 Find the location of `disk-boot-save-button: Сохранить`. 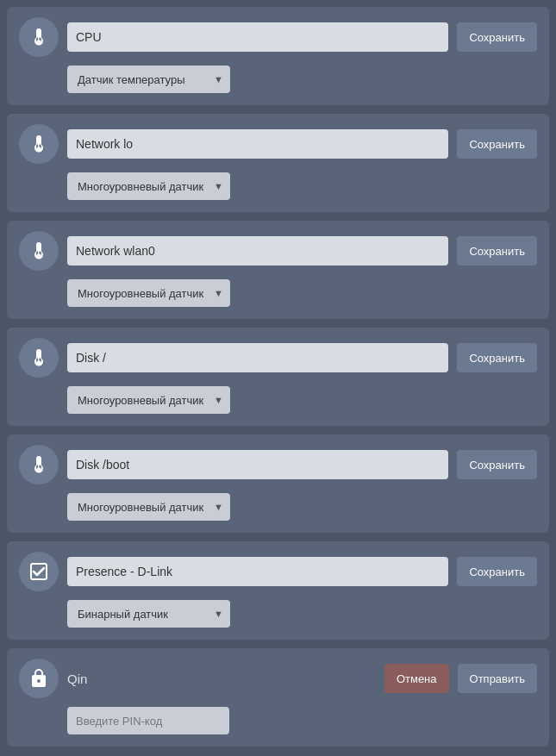

disk-boot-save-button: Сохранить is located at coordinates (497, 465).